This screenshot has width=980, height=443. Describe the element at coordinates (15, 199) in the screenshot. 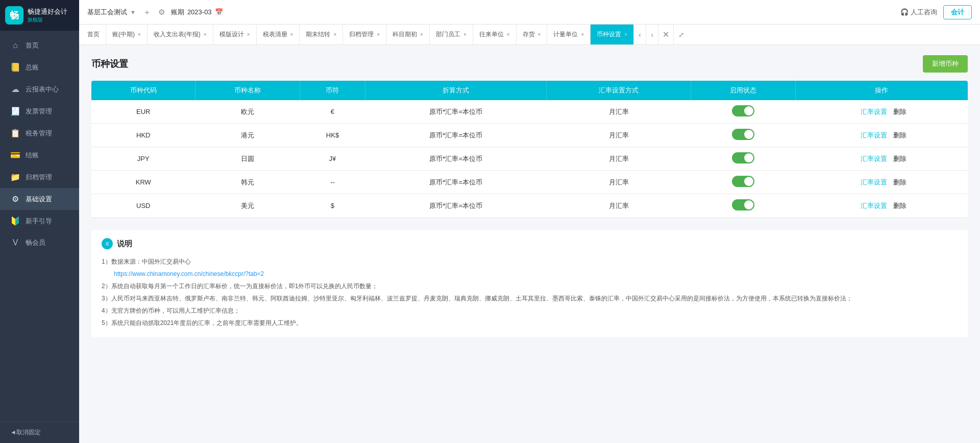

I see `settings-icon: ⚙` at that location.